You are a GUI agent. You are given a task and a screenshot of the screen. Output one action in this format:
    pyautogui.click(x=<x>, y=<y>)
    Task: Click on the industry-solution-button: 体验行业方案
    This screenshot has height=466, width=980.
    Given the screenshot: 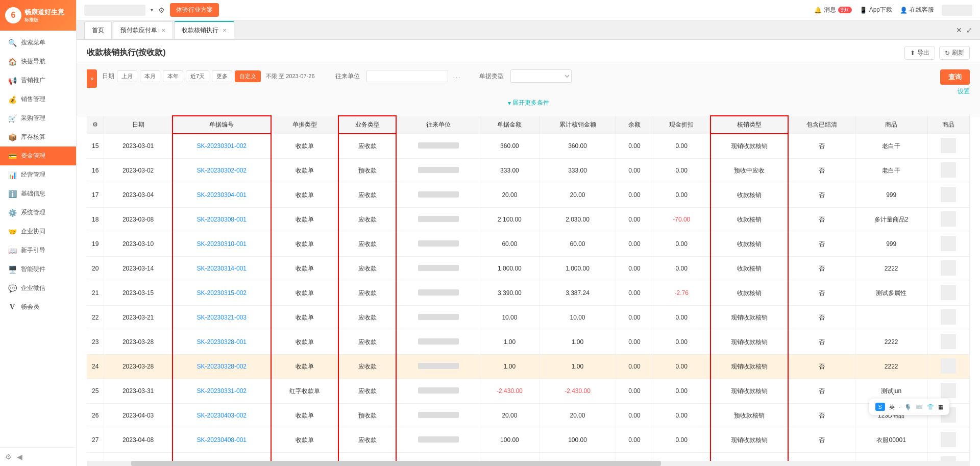 What is the action you would take?
    pyautogui.click(x=194, y=10)
    